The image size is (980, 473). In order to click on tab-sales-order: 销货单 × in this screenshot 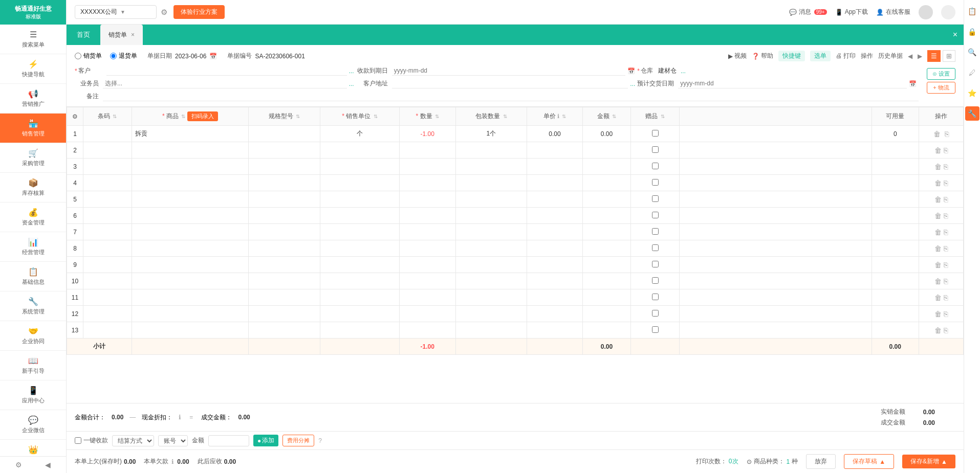, I will do `click(122, 35)`.